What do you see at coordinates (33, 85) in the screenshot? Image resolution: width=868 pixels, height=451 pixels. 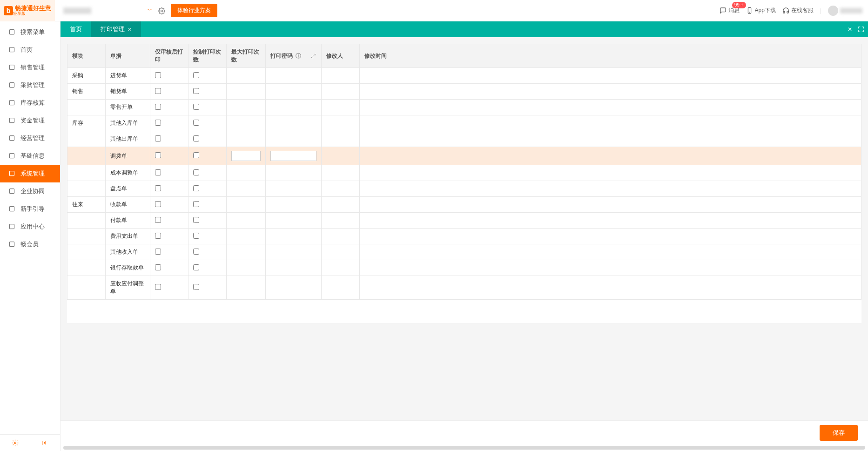 I see `sidebar-item-label: 采购管理` at bounding box center [33, 85].